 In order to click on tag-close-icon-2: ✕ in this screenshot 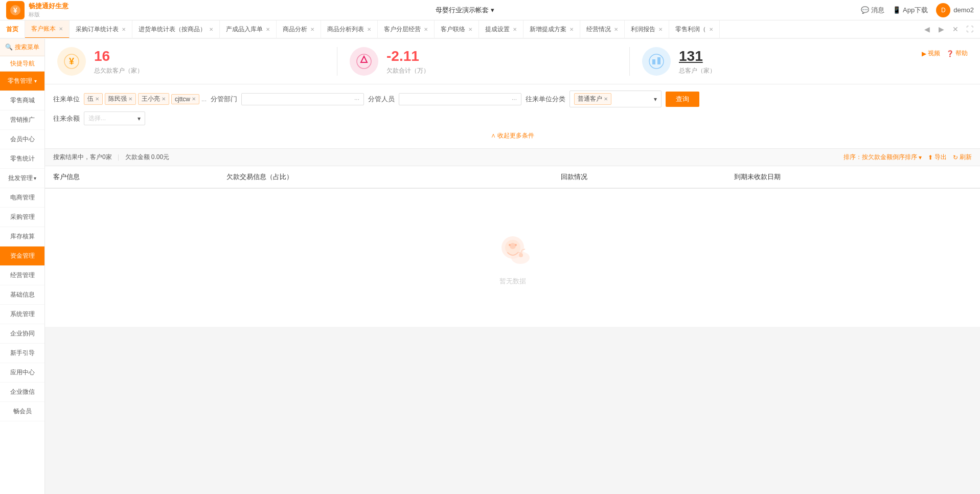, I will do `click(130, 99)`.